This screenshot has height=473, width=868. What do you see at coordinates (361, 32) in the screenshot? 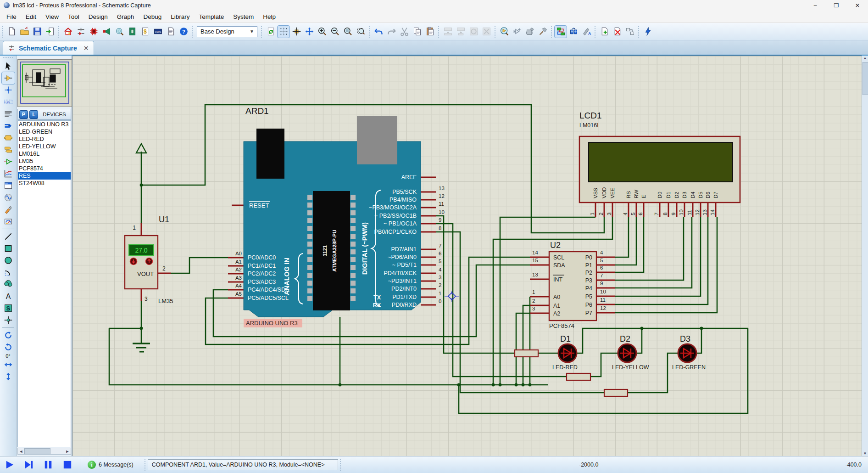
I see `zoom-sheet-icon` at bounding box center [361, 32].